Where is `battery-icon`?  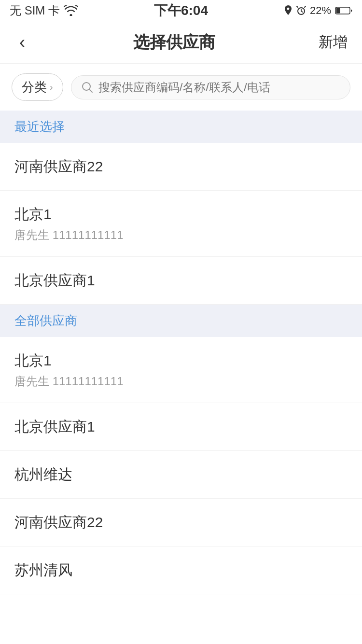 battery-icon is located at coordinates (344, 11).